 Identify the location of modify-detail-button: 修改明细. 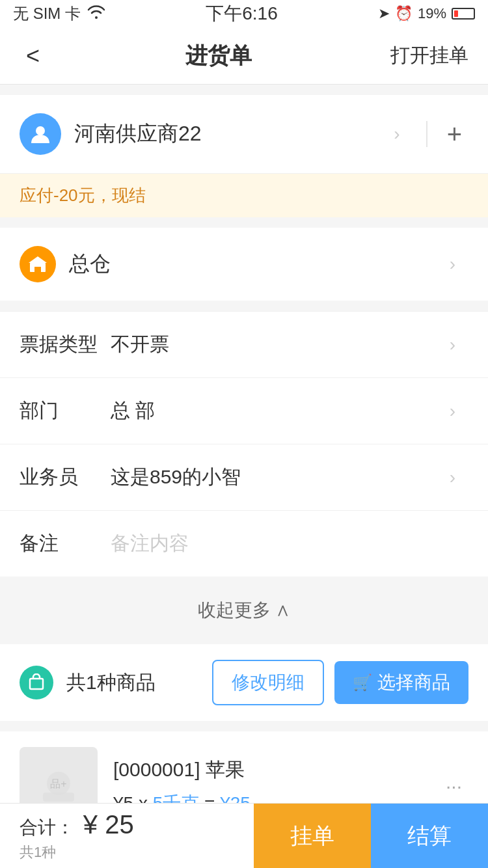
(268, 683).